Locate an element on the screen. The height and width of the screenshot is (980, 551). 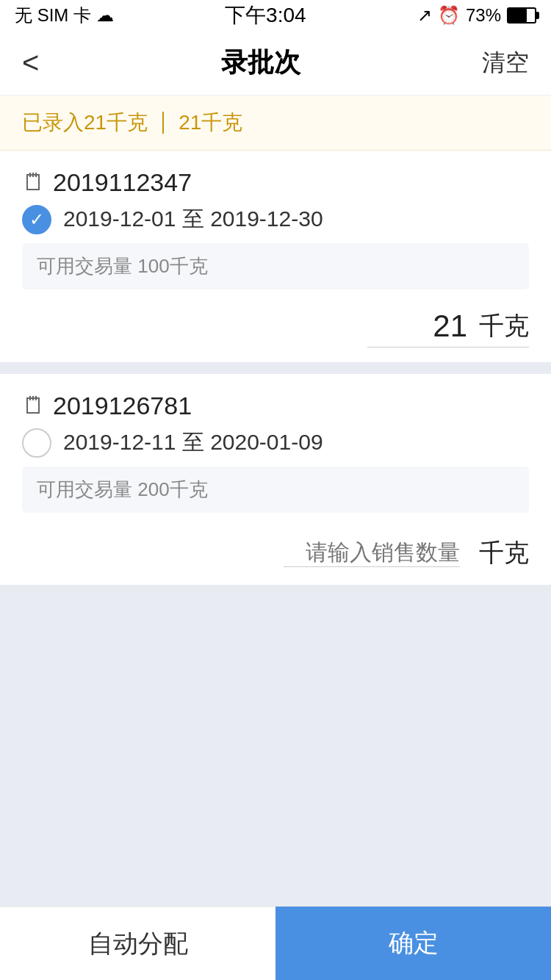
quantity-display-1: 21 千克 is located at coordinates (276, 324).